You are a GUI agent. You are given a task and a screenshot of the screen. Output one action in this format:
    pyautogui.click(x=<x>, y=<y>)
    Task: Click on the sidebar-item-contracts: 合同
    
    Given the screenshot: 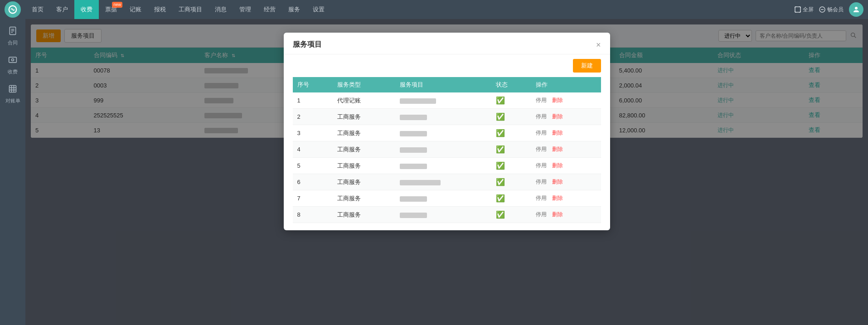 What is the action you would take?
    pyautogui.click(x=13, y=36)
    